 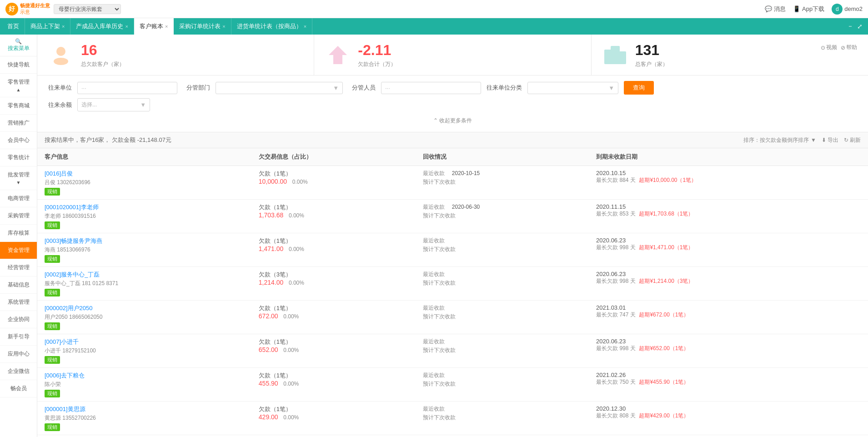 I want to click on debt-count-6: 欠款（1笔）, so click(x=334, y=376).